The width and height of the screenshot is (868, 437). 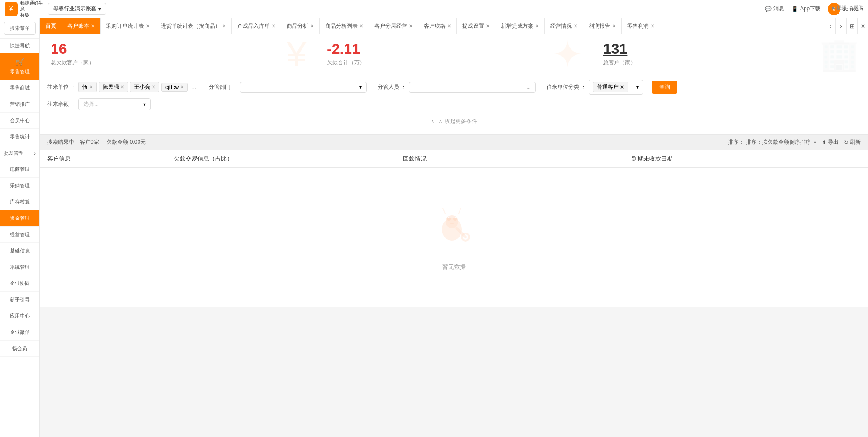 What do you see at coordinates (20, 104) in the screenshot?
I see `sidebar-item-marketing: 营销推广` at bounding box center [20, 104].